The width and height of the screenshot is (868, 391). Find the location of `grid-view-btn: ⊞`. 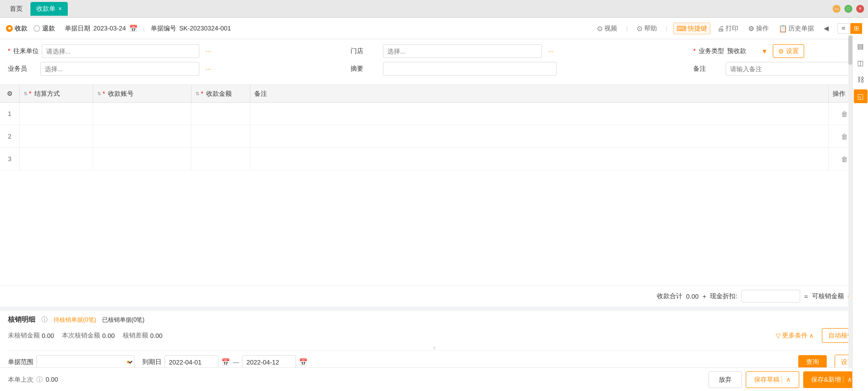

grid-view-btn: ⊞ is located at coordinates (856, 28).